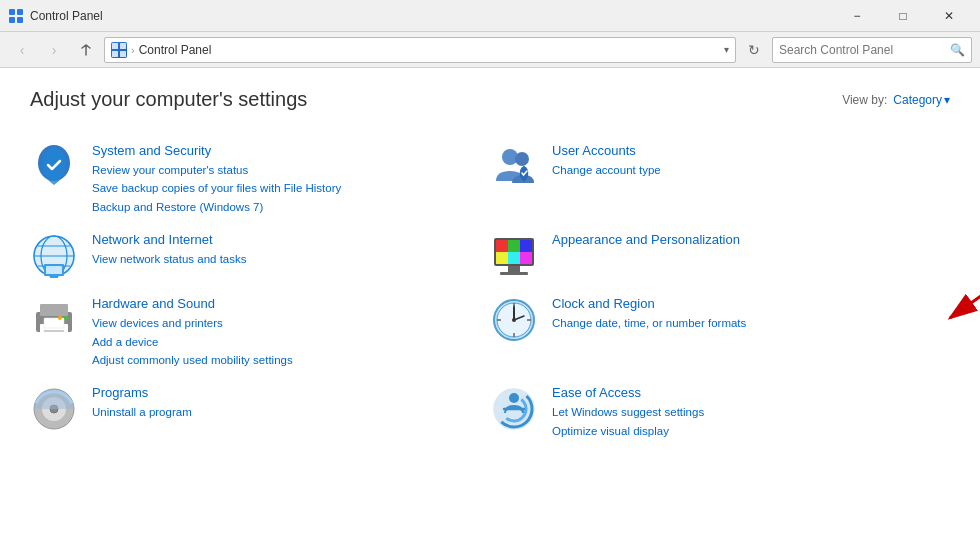  What do you see at coordinates (514, 320) in the screenshot?
I see `clock-region-icon` at bounding box center [514, 320].